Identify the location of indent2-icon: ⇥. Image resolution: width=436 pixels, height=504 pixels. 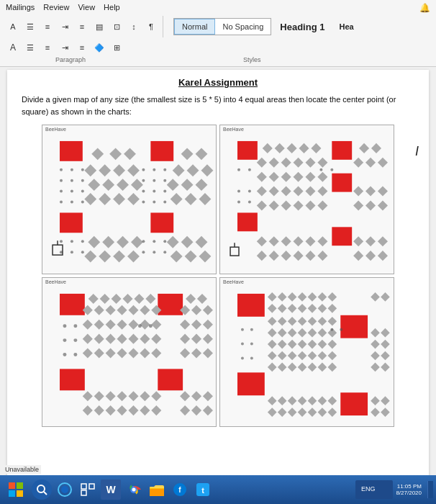
(65, 48).